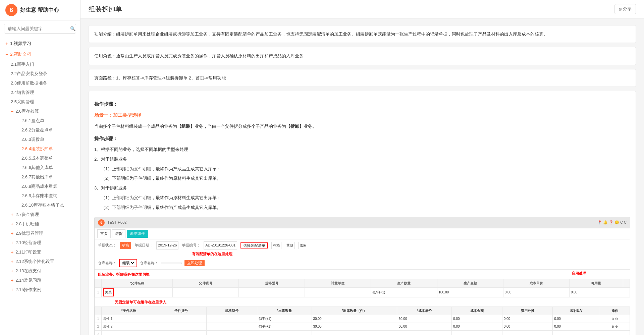  What do you see at coordinates (22, 64) in the screenshot?
I see `sidebar-item-label: 2.1新手入门` at bounding box center [22, 64].